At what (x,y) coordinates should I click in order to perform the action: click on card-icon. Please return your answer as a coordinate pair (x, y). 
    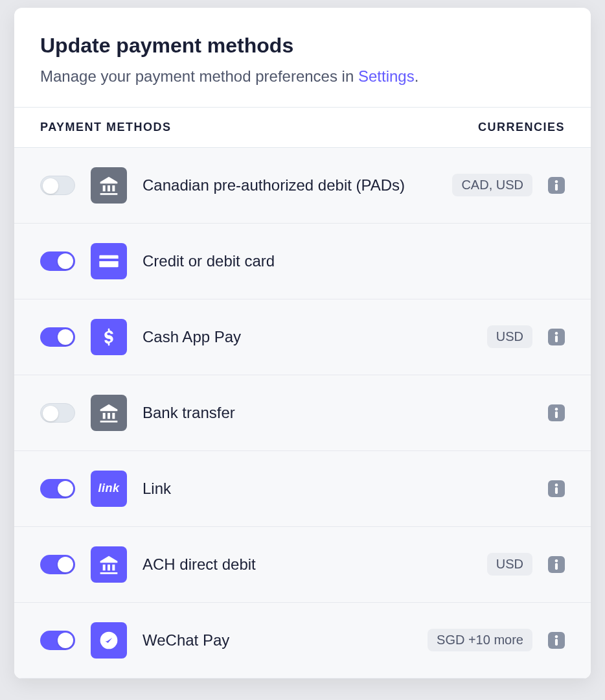
    Looking at the image, I should click on (109, 261).